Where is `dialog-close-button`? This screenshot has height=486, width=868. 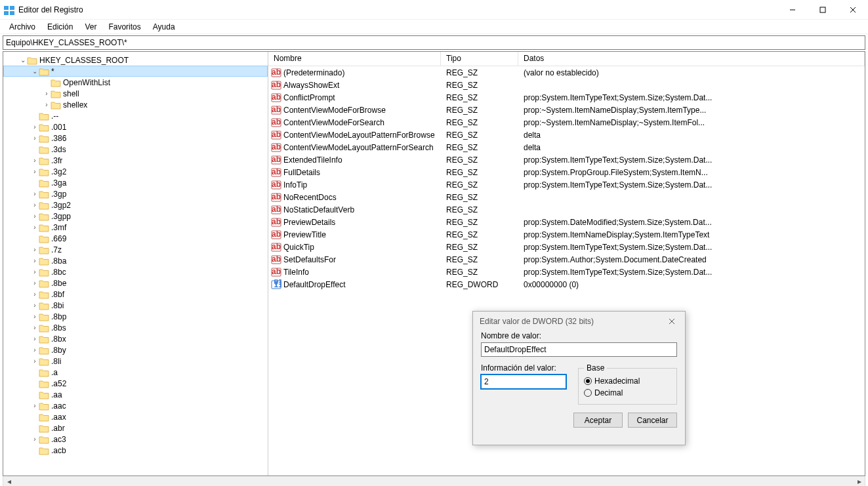 dialog-close-button is located at coordinates (672, 321).